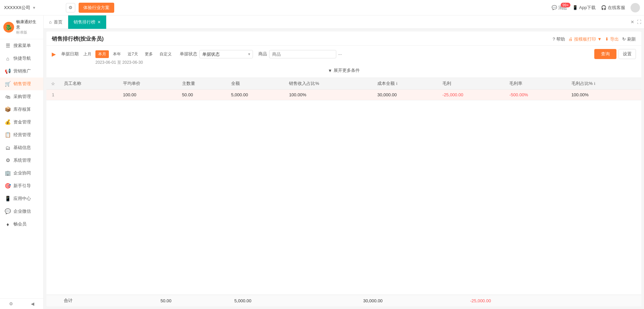  What do you see at coordinates (8, 148) in the screenshot?
I see `basic-info-icon: 🗂` at bounding box center [8, 148].